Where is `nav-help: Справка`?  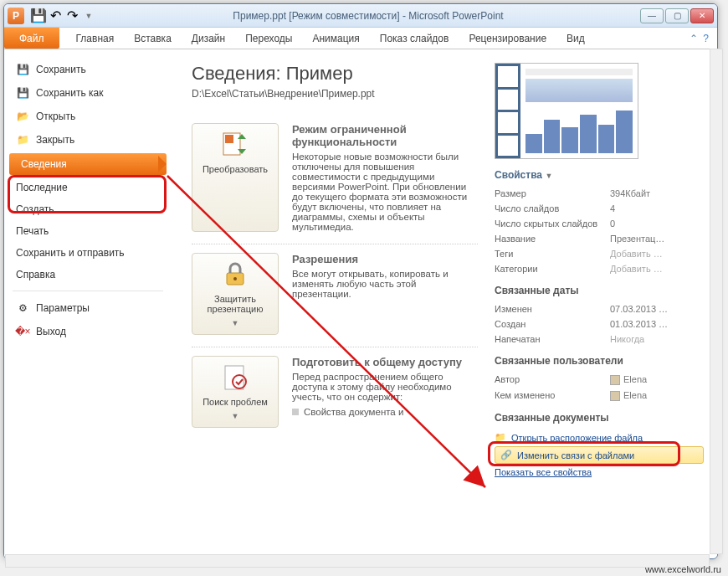
nav-help: Справка is located at coordinates (88, 275).